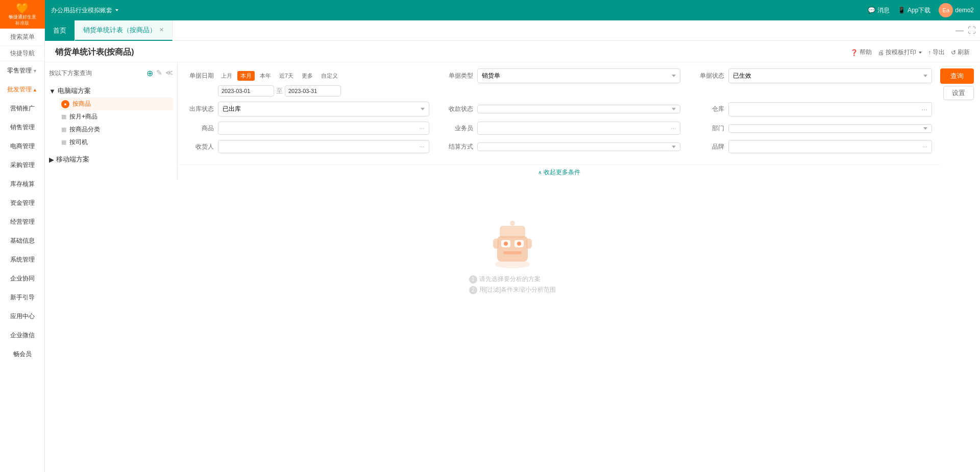 This screenshot has width=980, height=472. I want to click on recipient-input: ···, so click(324, 147).